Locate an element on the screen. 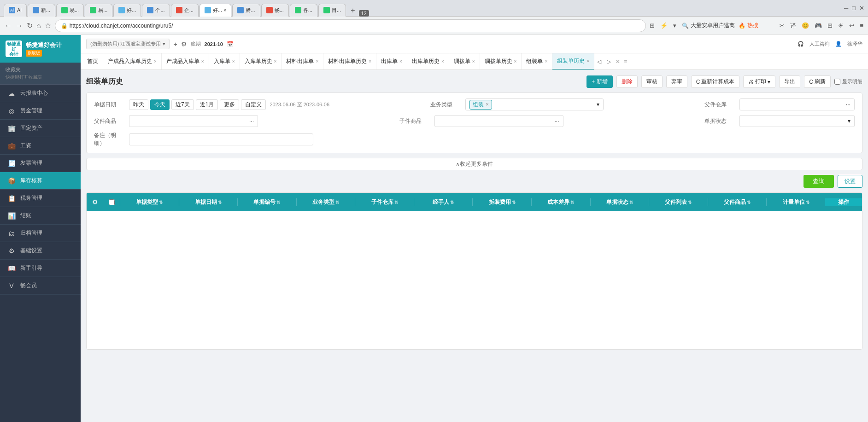 This screenshot has width=868, height=422. tab-outbound-history: 出库单历史 × is located at coordinates (428, 62).